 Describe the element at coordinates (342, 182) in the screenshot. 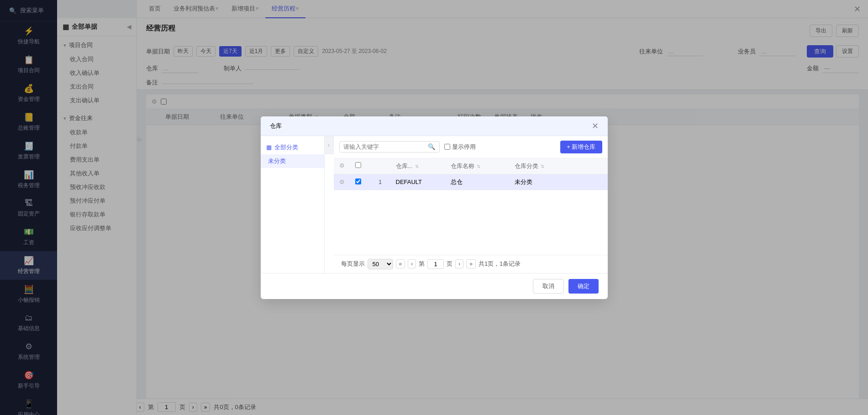

I see `row-gear: ⚙` at that location.